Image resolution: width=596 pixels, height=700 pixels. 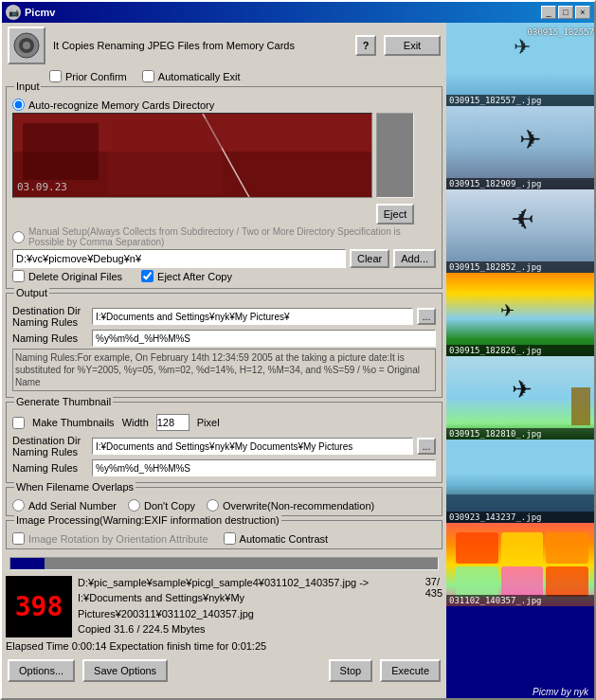 What do you see at coordinates (63, 402) in the screenshot?
I see `thumbnail-title: Generate Thumbnail` at bounding box center [63, 402].